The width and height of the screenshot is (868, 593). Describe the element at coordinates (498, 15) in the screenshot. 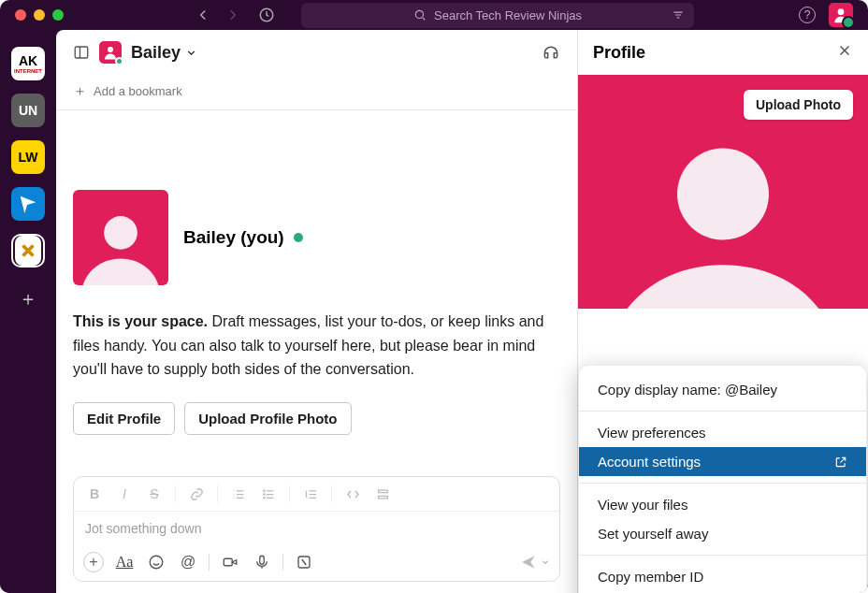

I see `search-bar: Search Tech Review Ninjas` at that location.